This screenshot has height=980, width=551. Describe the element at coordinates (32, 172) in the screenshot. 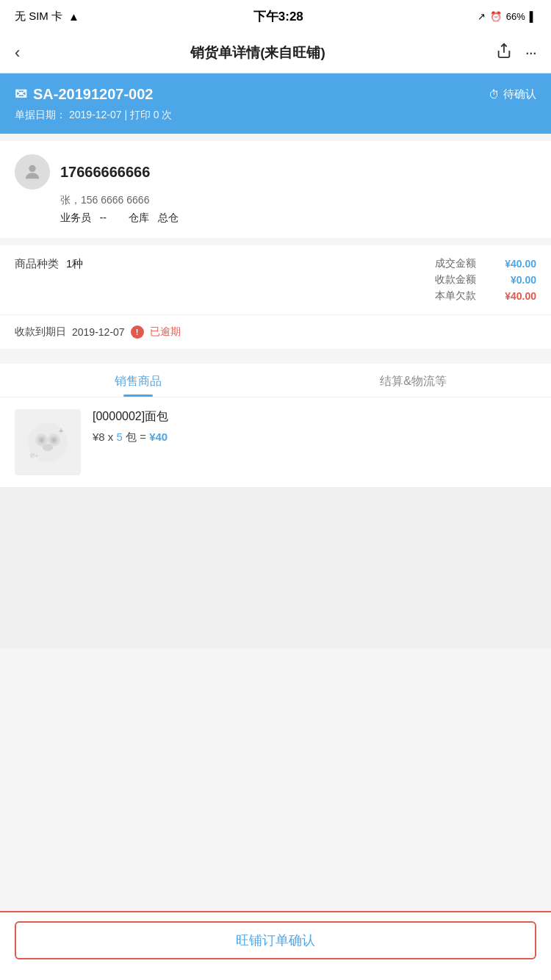

I see `customer-avatar` at that location.